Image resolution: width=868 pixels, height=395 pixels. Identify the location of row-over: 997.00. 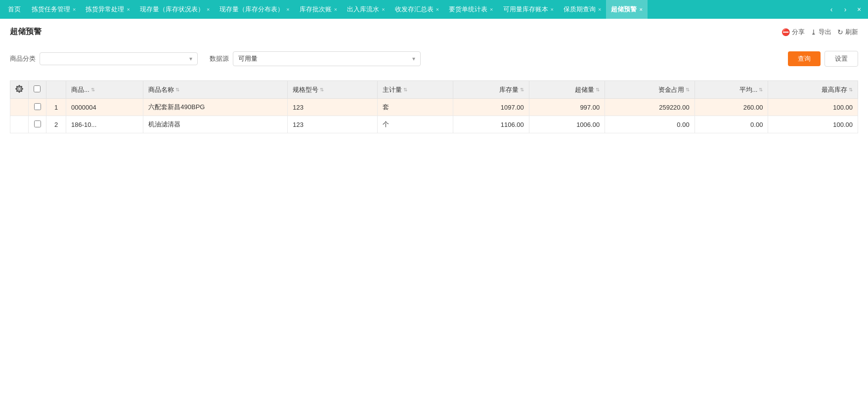
(566, 108).